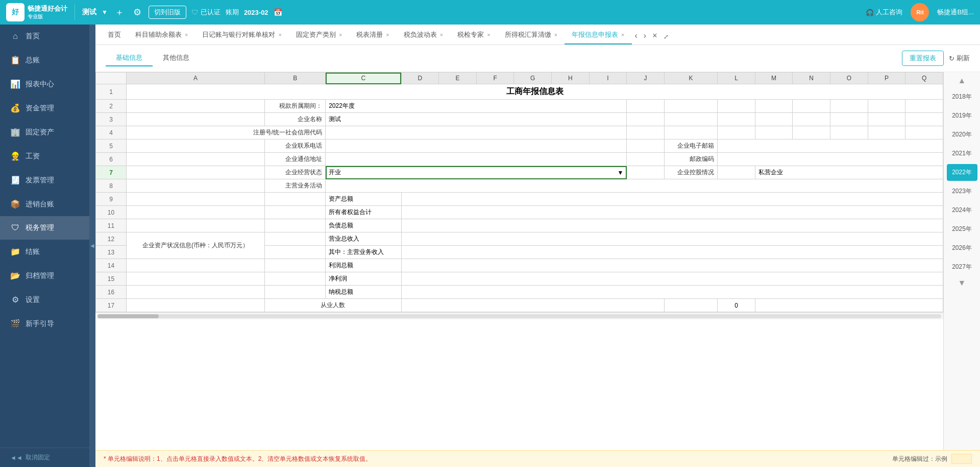  What do you see at coordinates (849, 306) in the screenshot?
I see `cell-17-L` at bounding box center [849, 306].